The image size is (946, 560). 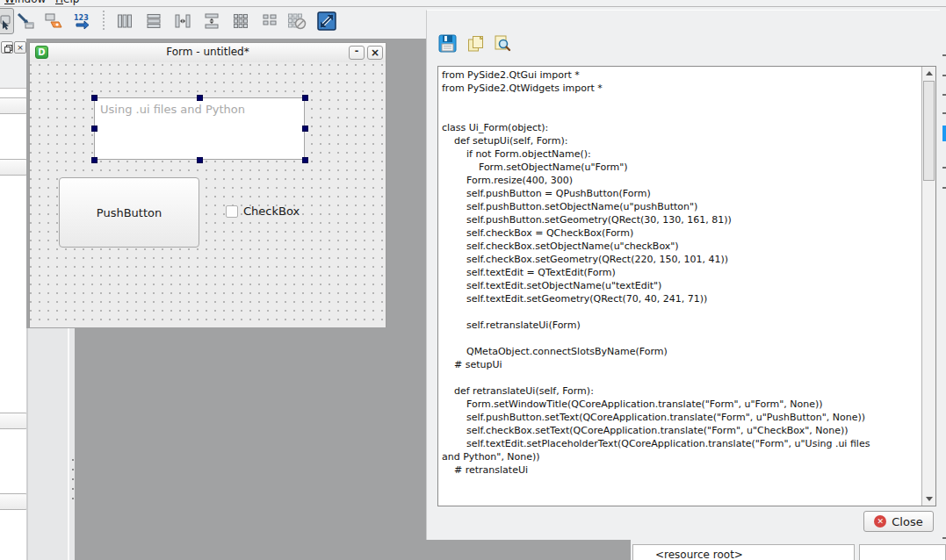 What do you see at coordinates (82, 21) in the screenshot?
I see `edit-tab-order-button: 123` at bounding box center [82, 21].